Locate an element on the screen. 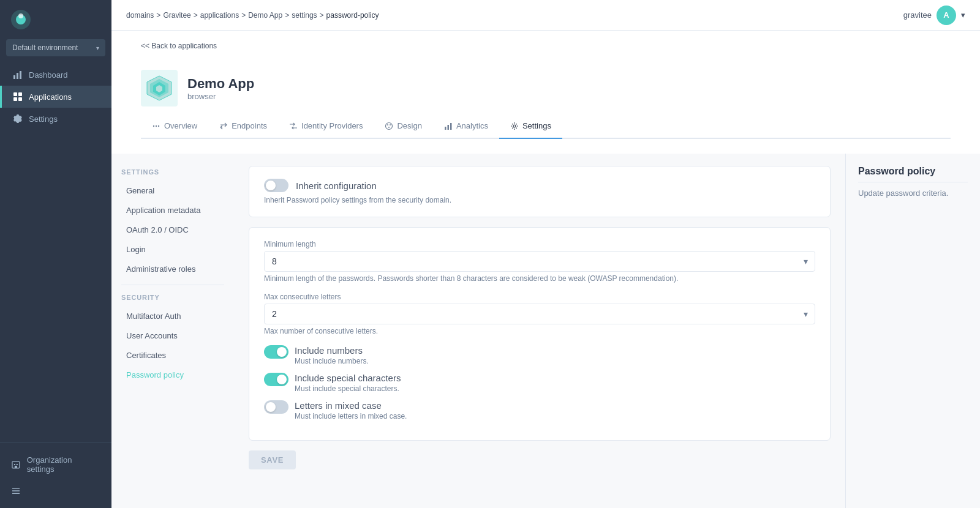 This screenshot has height=508, width=980. include-special-desc: Must include special characters. is located at coordinates (348, 389).